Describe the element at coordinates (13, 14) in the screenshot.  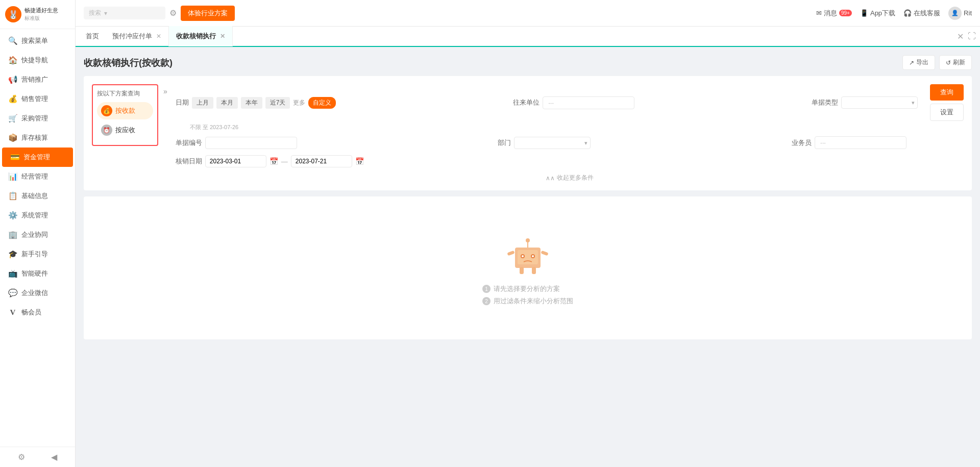
I see `logo-icon: 🐰` at that location.